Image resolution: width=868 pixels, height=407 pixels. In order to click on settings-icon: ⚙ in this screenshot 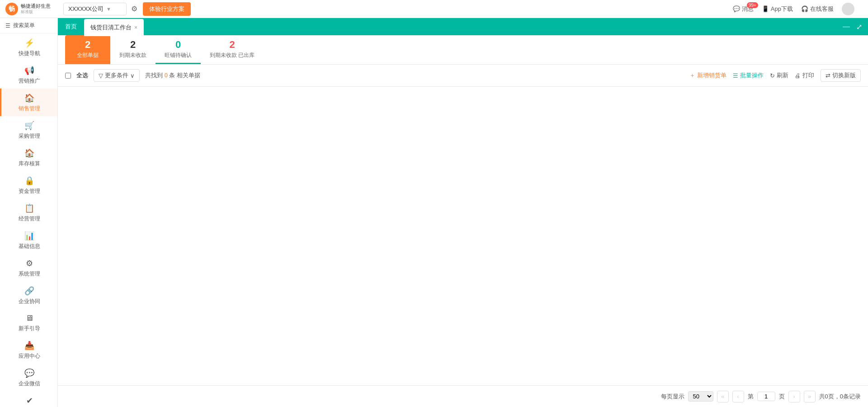, I will do `click(134, 9)`.